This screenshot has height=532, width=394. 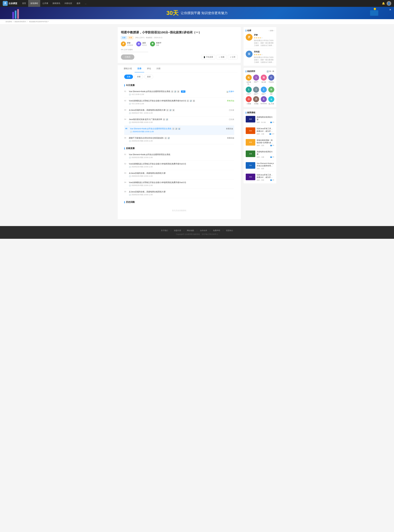 I want to click on teacher-3-avatar: 青, so click(x=153, y=44).